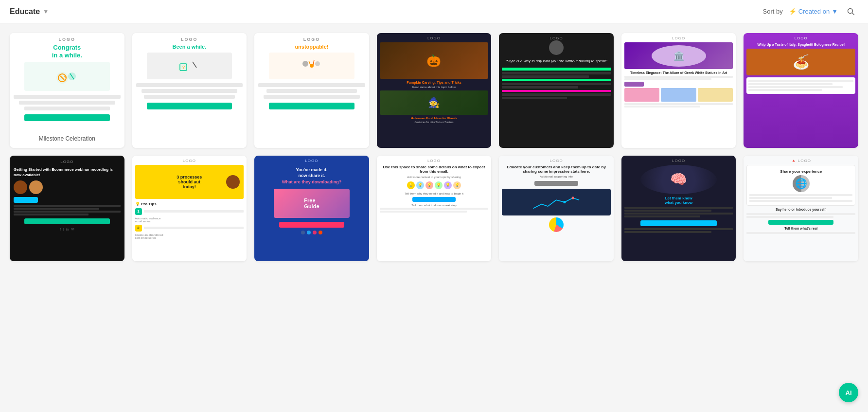 The width and height of the screenshot is (868, 412). Describe the element at coordinates (801, 90) in the screenshot. I see `card-preview-recipe: LOGO Whip Up a Taste of Italy: Spaghetti…` at that location.